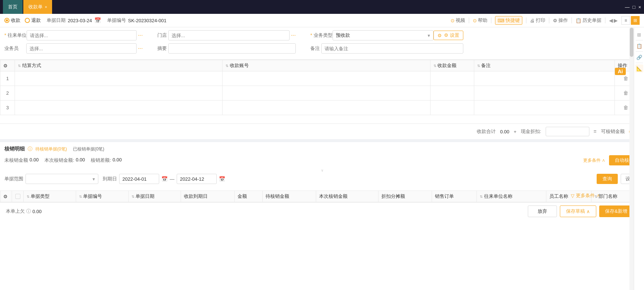  I want to click on due-date-to-icon: 📅, so click(222, 179).